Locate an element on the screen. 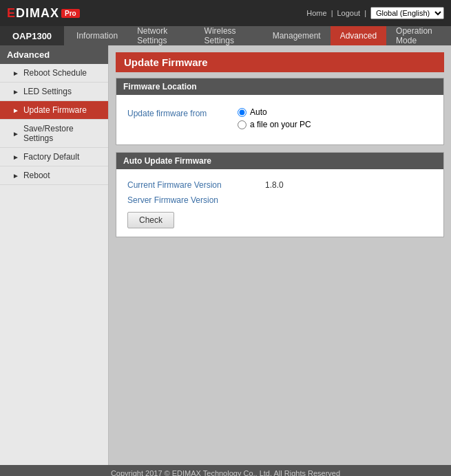 The width and height of the screenshot is (451, 476). logo: EDIMAX Pro is located at coordinates (43, 14).